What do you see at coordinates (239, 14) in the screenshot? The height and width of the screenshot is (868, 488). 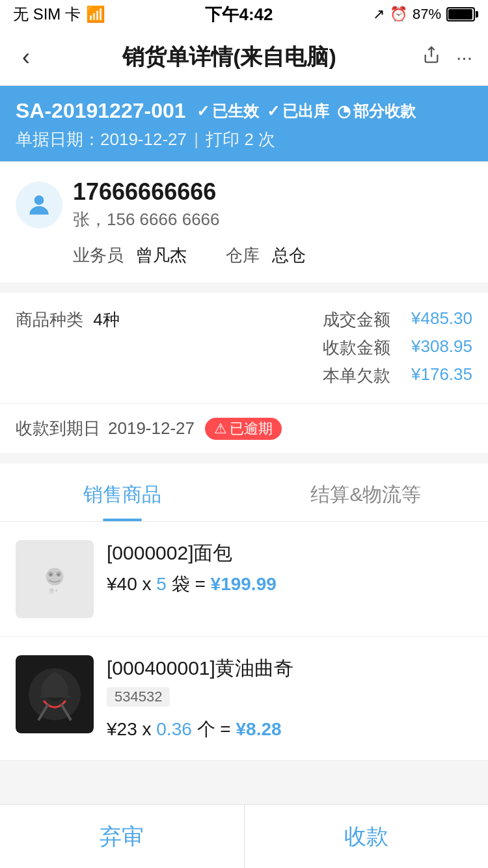 I see `status-time: 下午4:42` at bounding box center [239, 14].